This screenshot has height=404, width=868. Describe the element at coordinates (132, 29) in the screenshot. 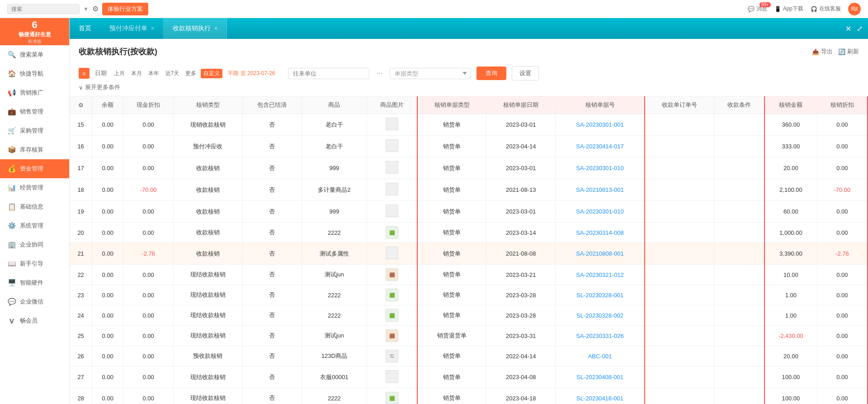

I see `tab-prepay: 预付冲应付单 ×` at that location.